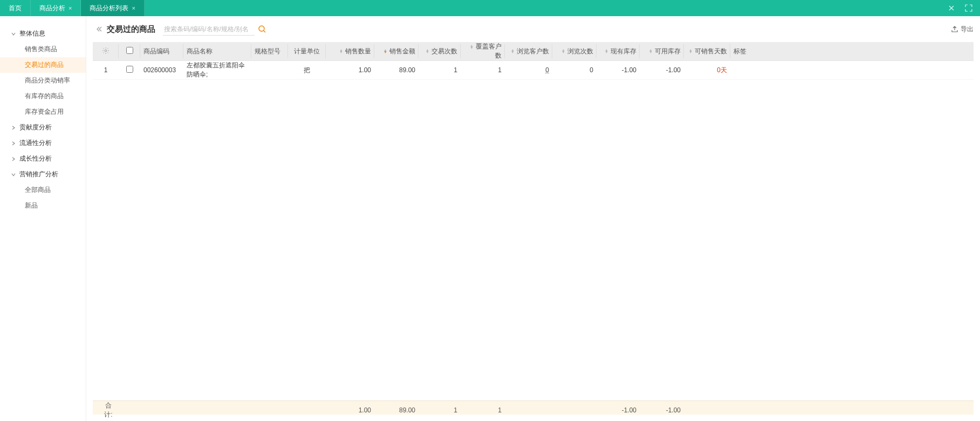  Describe the element at coordinates (129, 69) in the screenshot. I see `row-checkbox` at that location.